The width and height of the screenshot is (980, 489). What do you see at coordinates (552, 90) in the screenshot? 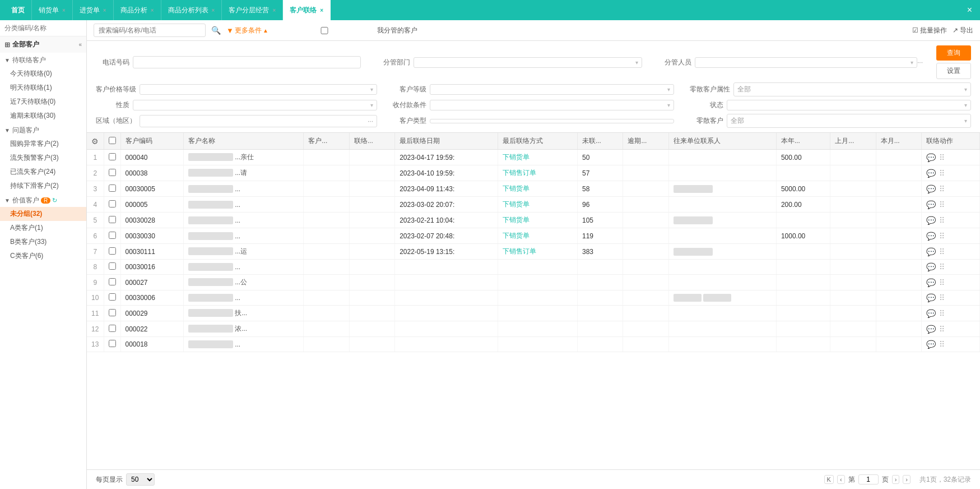
I see `select-cust-level: ▾` at bounding box center [552, 90].